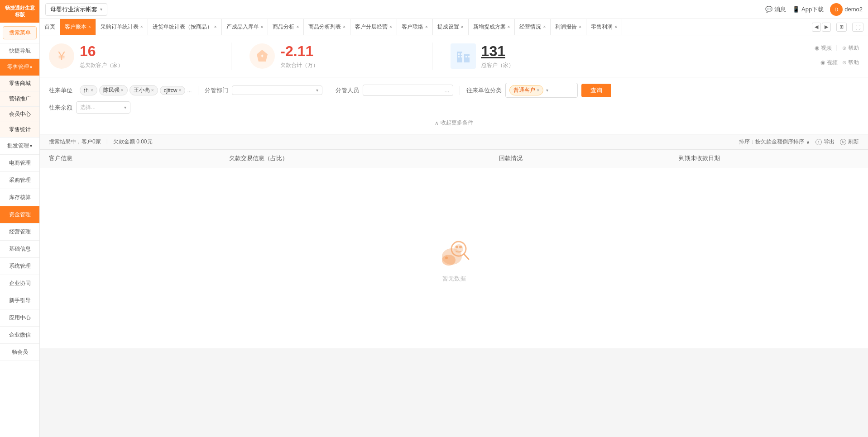 This screenshot has width=868, height=437. What do you see at coordinates (20, 266) in the screenshot?
I see `sidebar-item-system: 系统管理` at bounding box center [20, 266].